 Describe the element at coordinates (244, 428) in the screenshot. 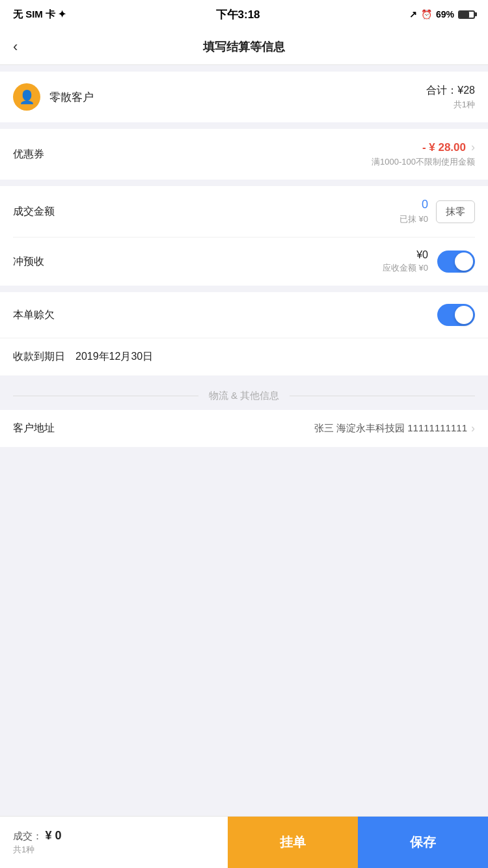

I see `address-section: 客户地址 张三 海淀永丰科技园 11111111111 ›` at that location.